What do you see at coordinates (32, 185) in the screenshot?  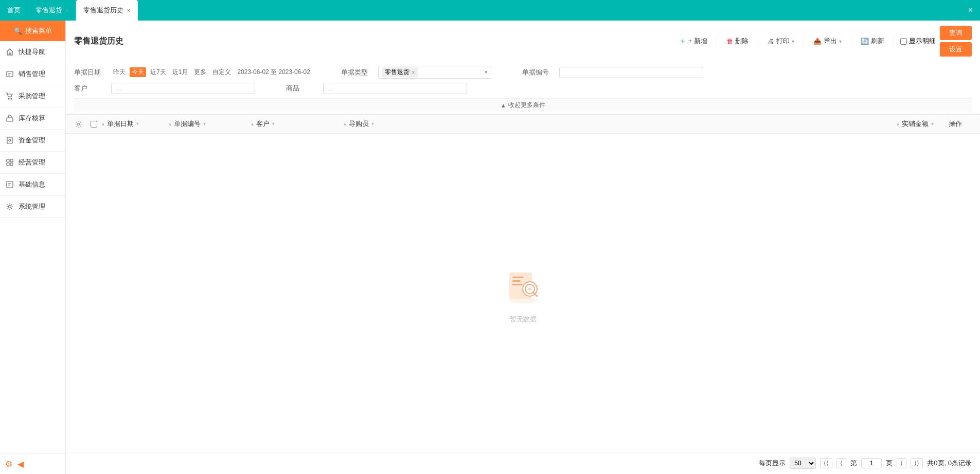 I see `sidebar-item-basic-info-label: 基础信息` at bounding box center [32, 185].